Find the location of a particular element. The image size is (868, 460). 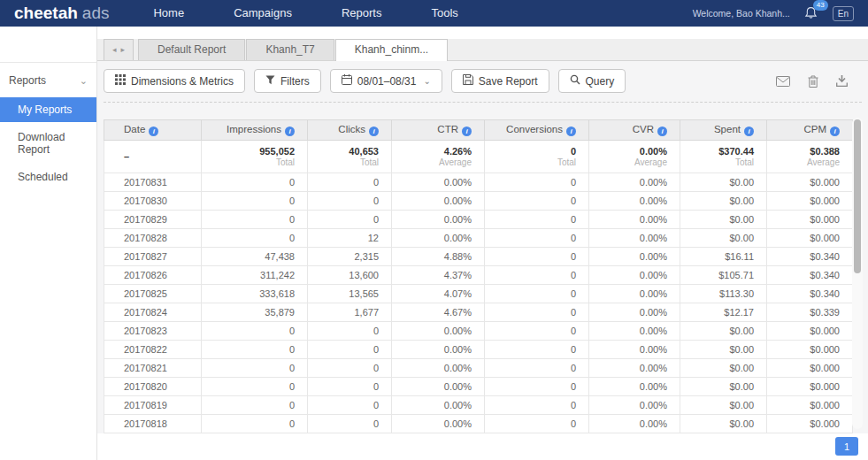

filters-label: Filters is located at coordinates (296, 81).